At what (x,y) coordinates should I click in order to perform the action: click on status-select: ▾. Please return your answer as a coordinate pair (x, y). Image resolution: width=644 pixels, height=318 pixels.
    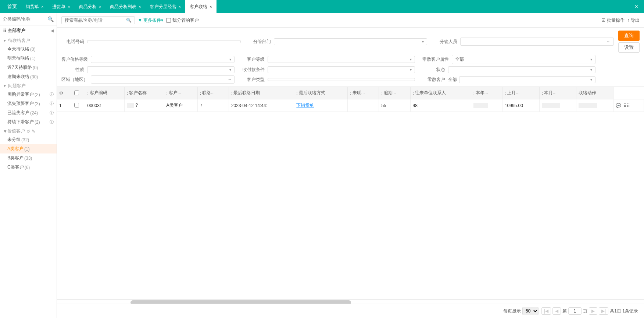
    Looking at the image, I should click on (522, 70).